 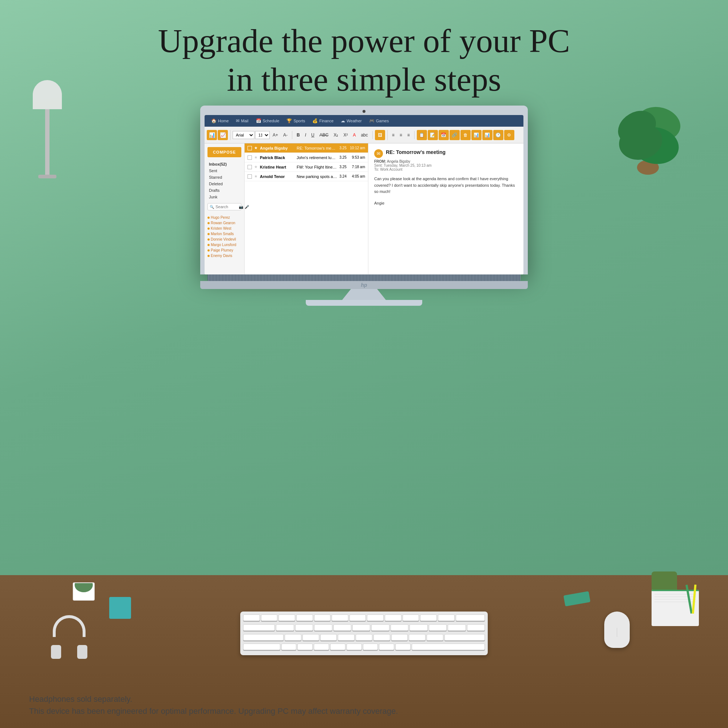 I want to click on key-enter, so click(x=465, y=638).